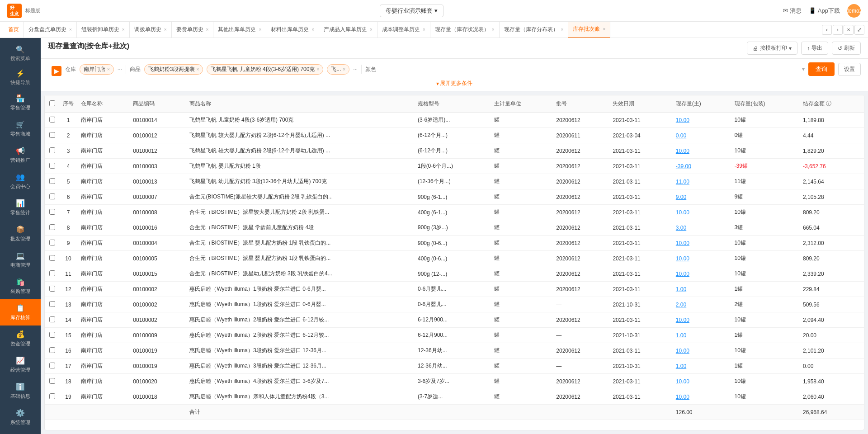 Image resolution: width=868 pixels, height=434 pixels. Describe the element at coordinates (165, 30) in the screenshot. I see `tab-close-3: ×` at that location.